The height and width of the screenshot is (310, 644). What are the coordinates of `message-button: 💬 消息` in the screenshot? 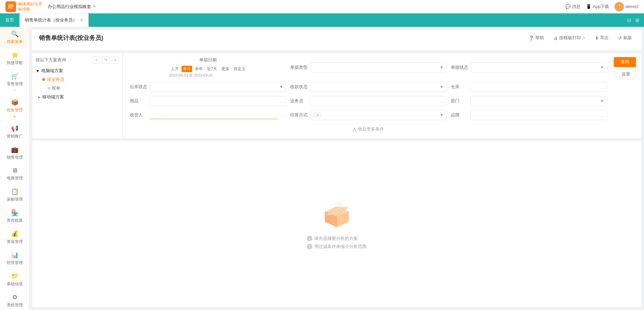 It's located at (573, 7).